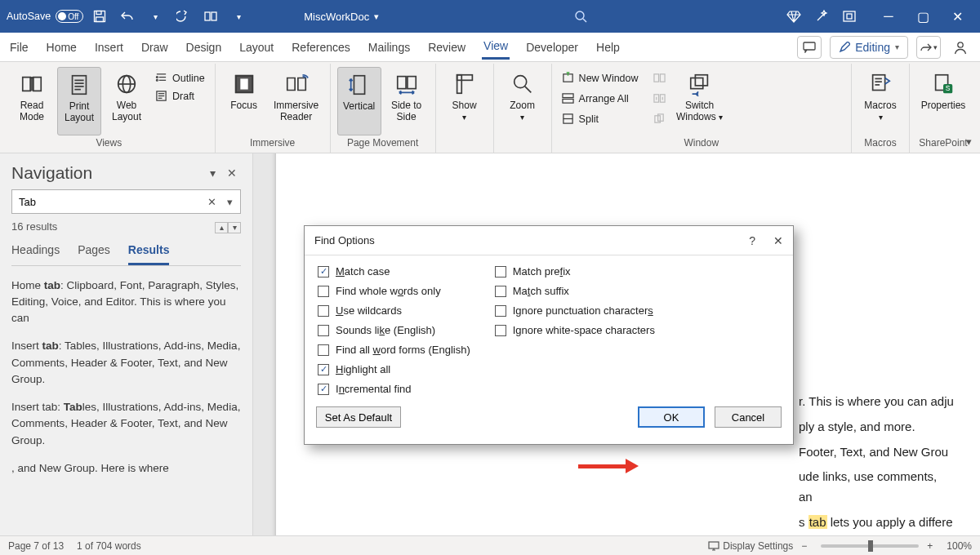 The image size is (980, 555). Describe the element at coordinates (180, 96) in the screenshot. I see `draft-button: Draft` at that location.